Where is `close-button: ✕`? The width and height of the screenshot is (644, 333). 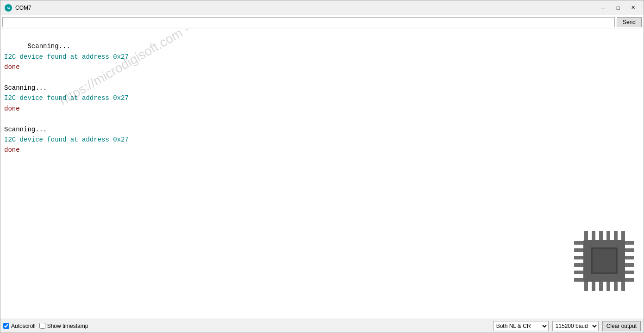 close-button: ✕ is located at coordinates (633, 8).